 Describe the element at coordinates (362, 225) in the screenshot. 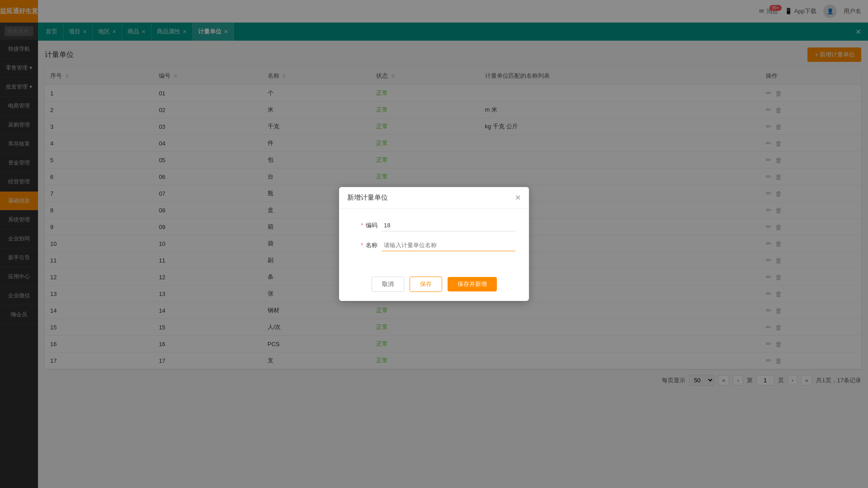

I see `code-required-mark: *` at that location.